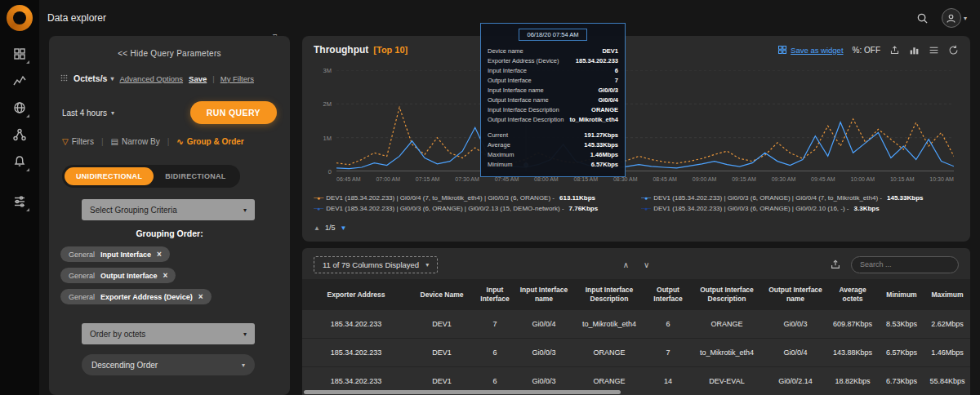  I want to click on legend-value: 613.11Kbps, so click(577, 198).